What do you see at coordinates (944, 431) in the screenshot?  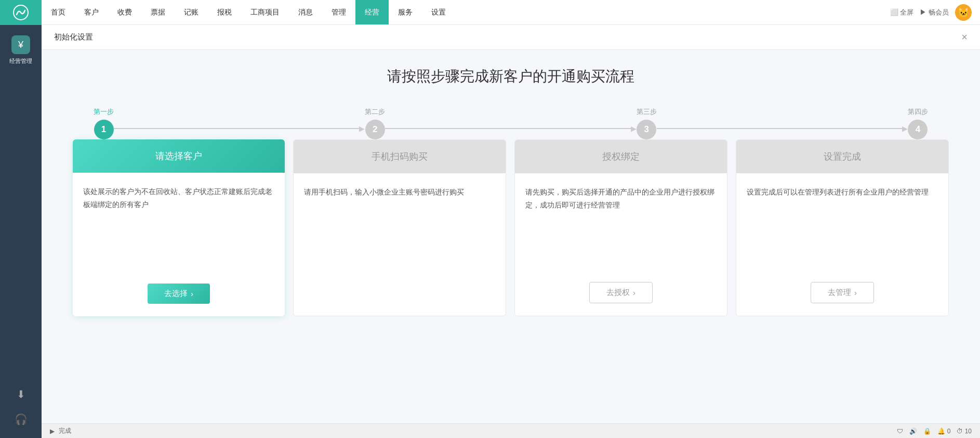 I see `notification-icon: 🔔 0` at bounding box center [944, 431].